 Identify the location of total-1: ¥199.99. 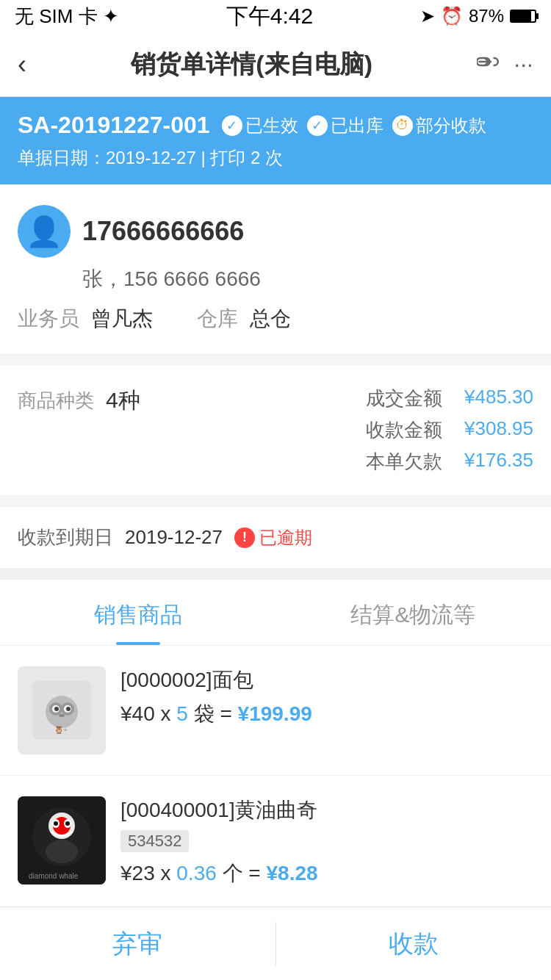
(275, 714).